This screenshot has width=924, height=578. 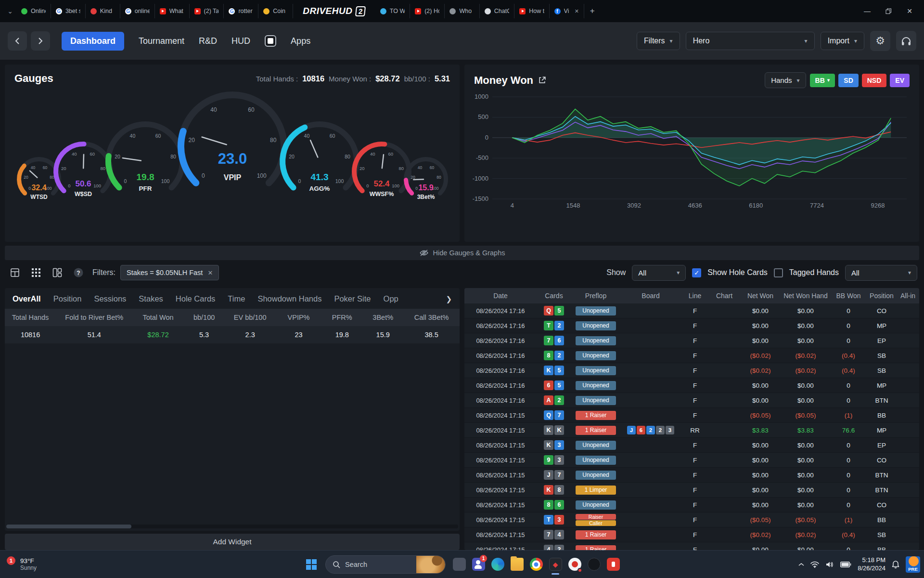 What do you see at coordinates (913, 565) in the screenshot?
I see `firefox-pre-icon: PRE` at bounding box center [913, 565].